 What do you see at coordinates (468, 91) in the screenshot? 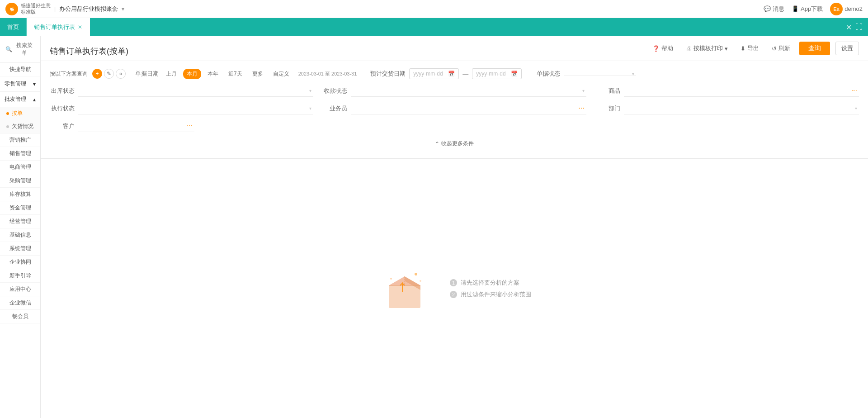
I see `receipt-status-select` at bounding box center [468, 91].